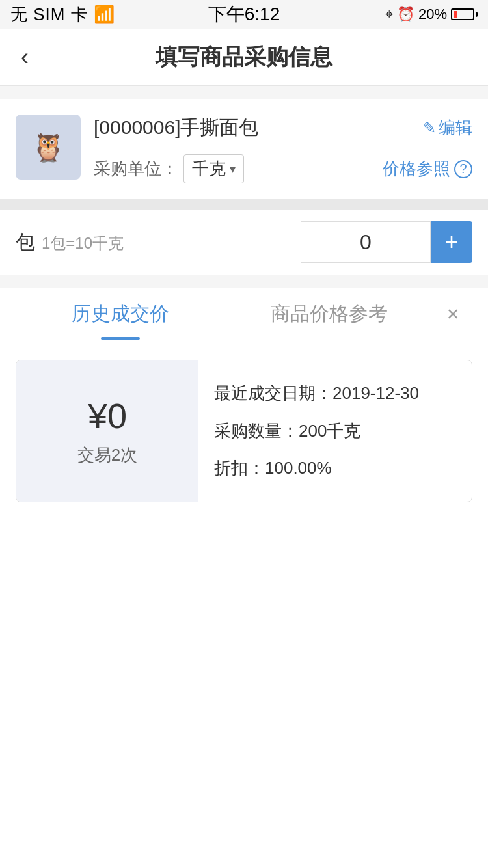  Describe the element at coordinates (389, 14) in the screenshot. I see `location-icon: ⌖` at that location.